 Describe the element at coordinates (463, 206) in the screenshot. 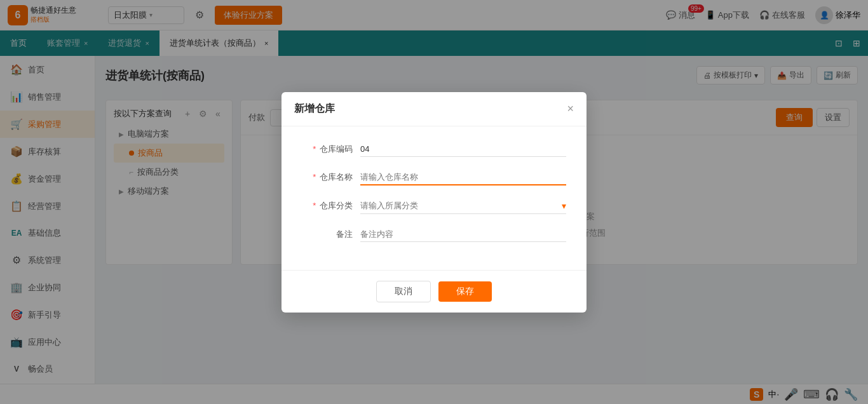

I see `category-select-wrapper: ▾` at that location.